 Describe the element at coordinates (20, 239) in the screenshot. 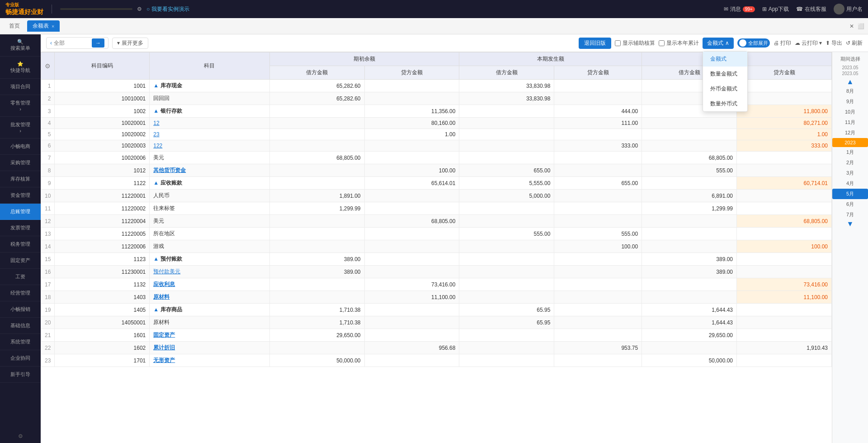

I see `sidebar: 🔍 搜索菜单 ⭐ 快捷导航 项目合同 零售管理 › 批发管理 › 小畅电商 采购…` at that location.